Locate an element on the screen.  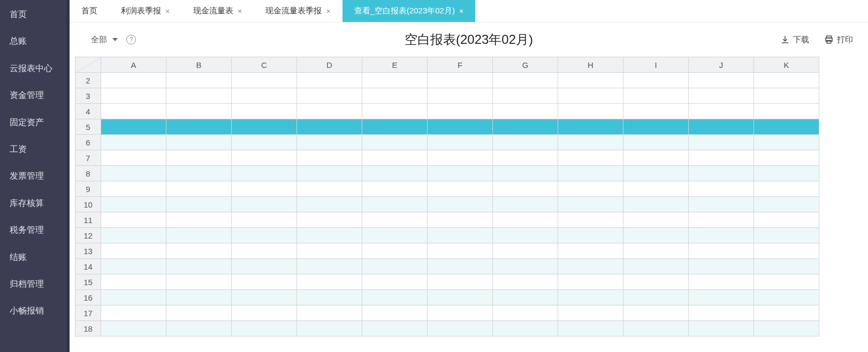
help-icon: ? is located at coordinates (131, 40).